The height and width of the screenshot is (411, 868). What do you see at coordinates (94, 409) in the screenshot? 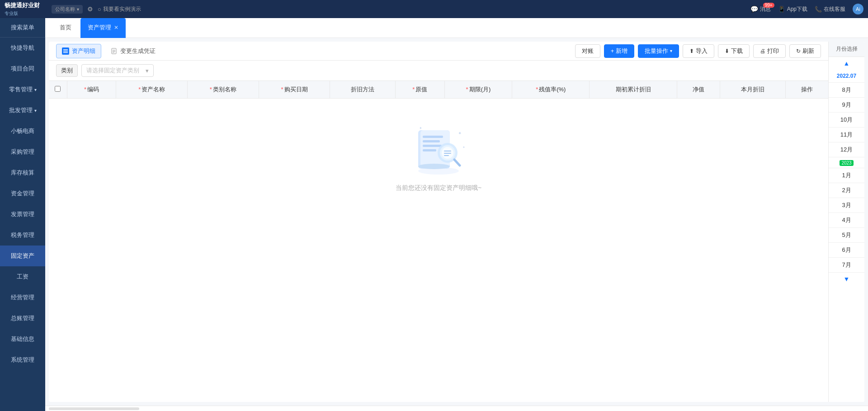
I see `horizontal-scrollbar-thumb` at bounding box center [94, 409].